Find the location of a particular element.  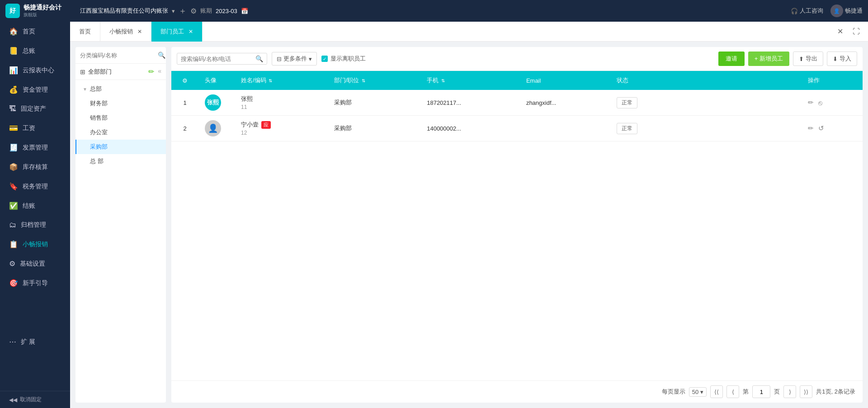

col-dept: 部门/职位 ⇅ is located at coordinates (374, 80).